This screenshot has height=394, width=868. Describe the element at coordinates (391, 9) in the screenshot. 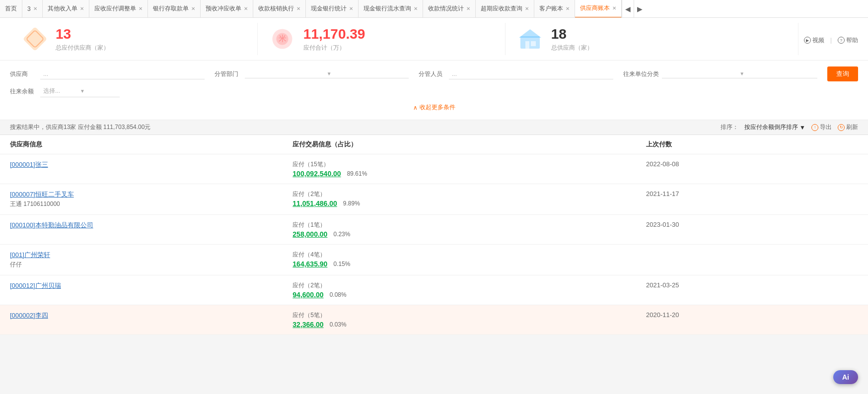

I see `nav-tab-cash-query: 现金银行流水查询 ✕` at that location.